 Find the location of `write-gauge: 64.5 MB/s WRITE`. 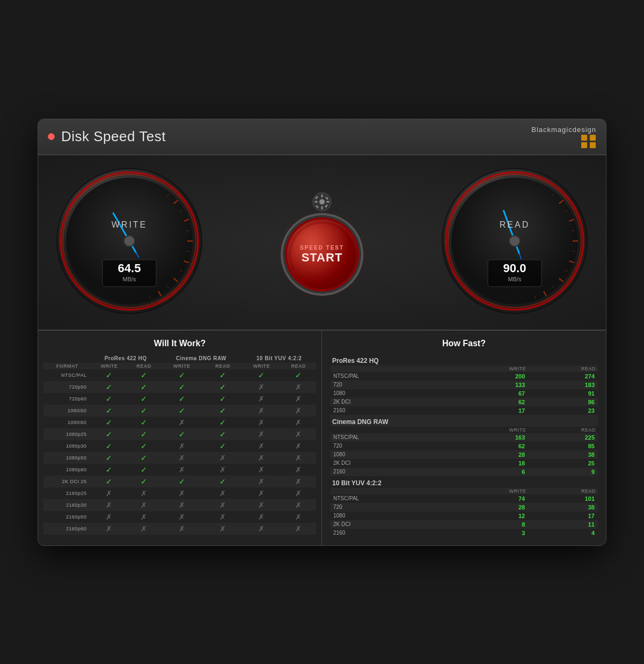

write-gauge: 64.5 MB/s WRITE is located at coordinates (129, 241).